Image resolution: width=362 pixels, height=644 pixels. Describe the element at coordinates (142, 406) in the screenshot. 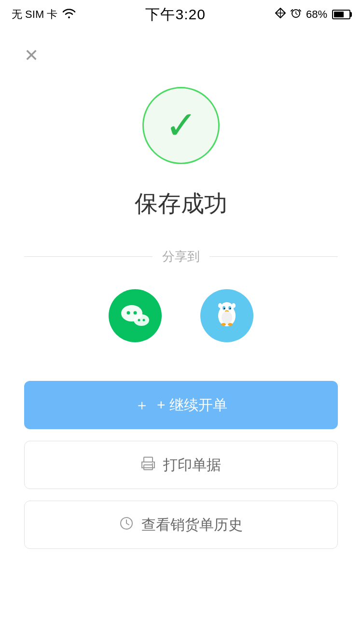

I see `plus-icon: ＋` at that location.